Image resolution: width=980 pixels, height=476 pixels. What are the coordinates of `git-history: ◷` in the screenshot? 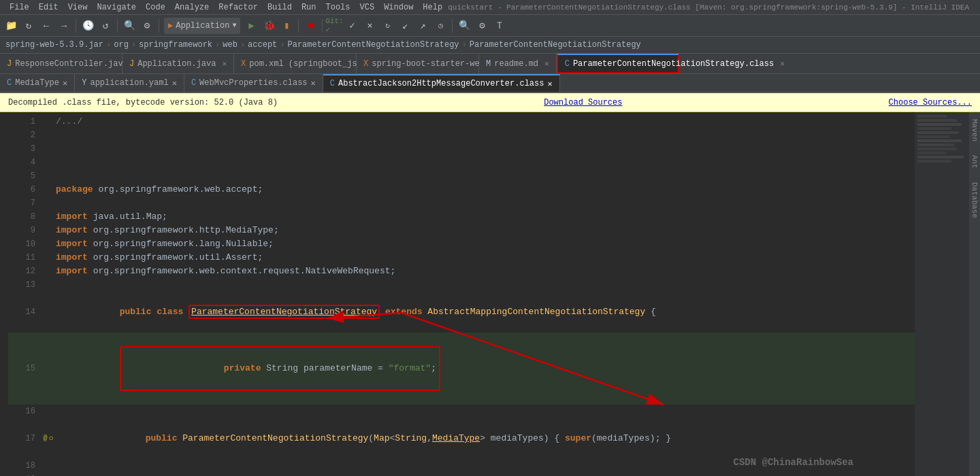 It's located at (440, 26).